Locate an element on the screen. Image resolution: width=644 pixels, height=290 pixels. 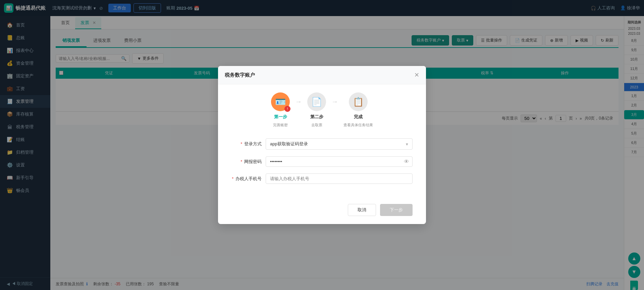
modal-next-button: 下一步 is located at coordinates (396, 210).